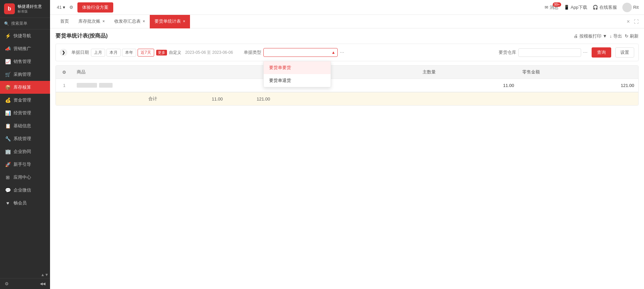 The height and width of the screenshot is (289, 644). I want to click on order-type-arrow: ▲, so click(333, 52).